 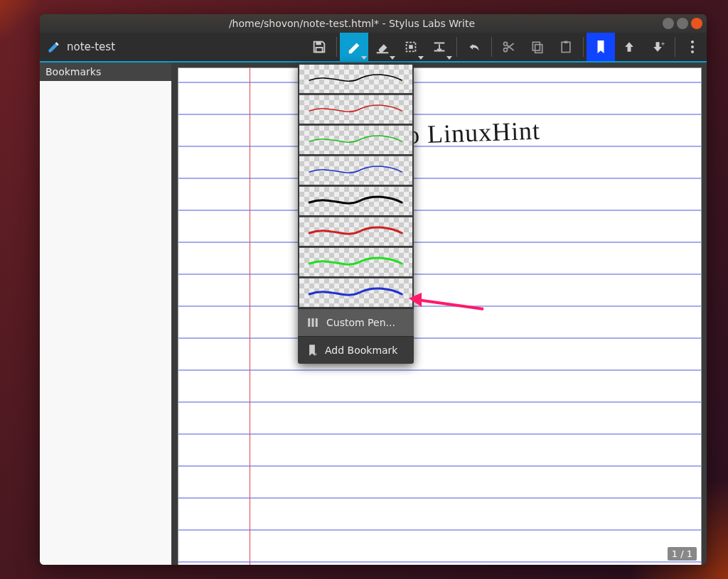 What do you see at coordinates (692, 47) in the screenshot?
I see `overflow-menu-button` at bounding box center [692, 47].